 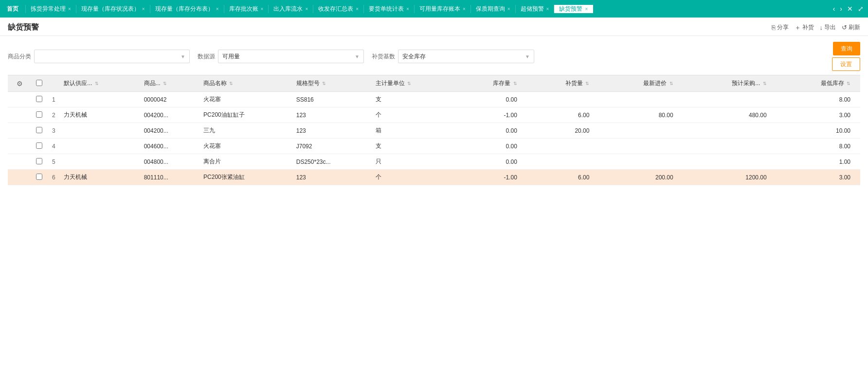 What do you see at coordinates (247, 9) in the screenshot?
I see `tab-batch-account: 库存批次账 ×` at bounding box center [247, 9].